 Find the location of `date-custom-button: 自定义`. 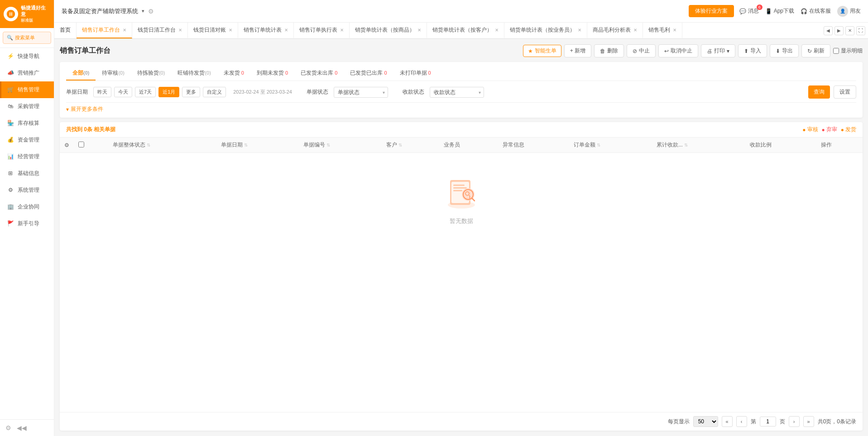

date-custom-button: 自定义 is located at coordinates (215, 92).